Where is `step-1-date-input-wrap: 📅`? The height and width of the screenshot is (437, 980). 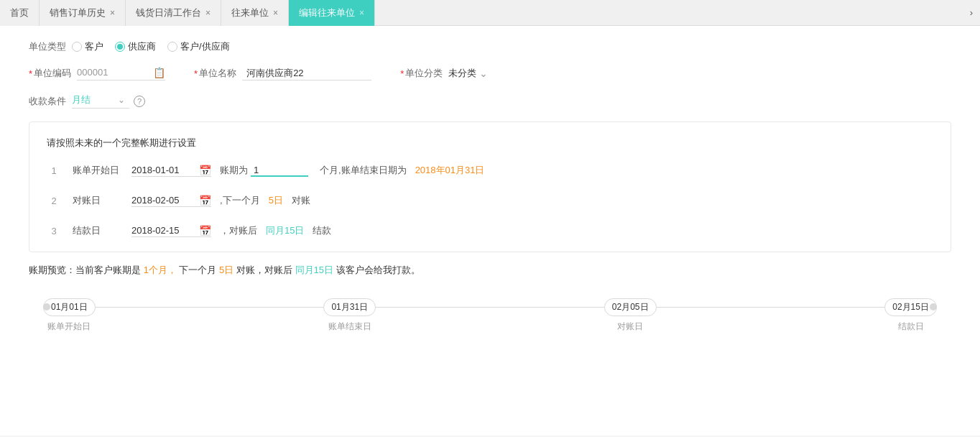
step-1-date-input-wrap: 📅 is located at coordinates (171, 171).